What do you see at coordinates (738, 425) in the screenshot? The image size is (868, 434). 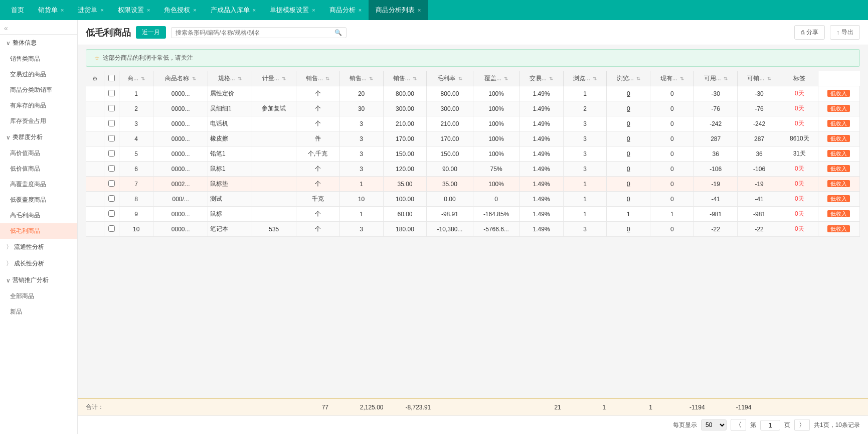 I see `prev-page-button: 〈` at bounding box center [738, 425].